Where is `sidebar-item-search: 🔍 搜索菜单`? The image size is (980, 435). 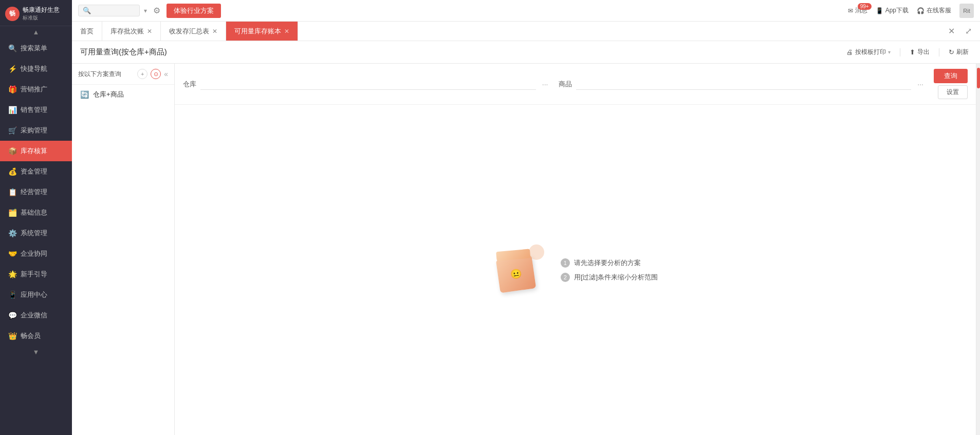 sidebar-item-search: 🔍 搜索菜单 is located at coordinates (36, 48).